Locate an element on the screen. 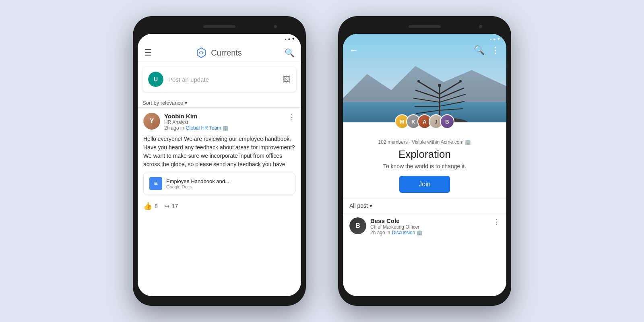  phone-2-speaker is located at coordinates (425, 27).